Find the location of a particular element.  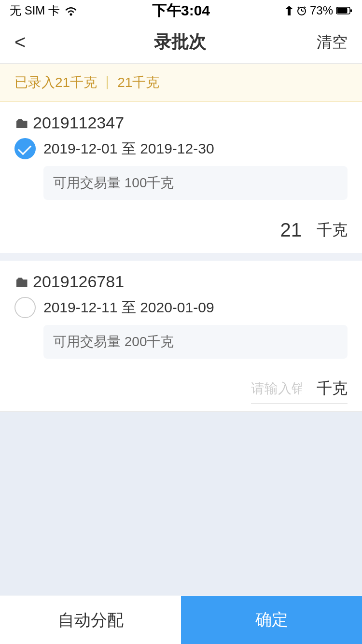

quantity-placeholder-wrapper-2: 千克 is located at coordinates (299, 391).